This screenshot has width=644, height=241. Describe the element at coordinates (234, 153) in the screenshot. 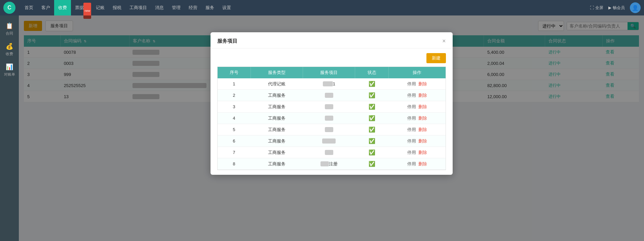

I see `modal-cell-seq: 7` at that location.